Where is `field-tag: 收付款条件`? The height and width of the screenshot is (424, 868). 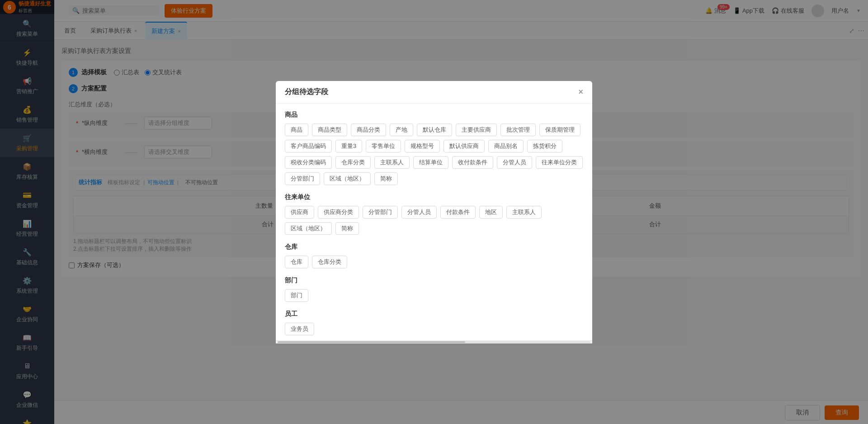
field-tag: 收付款条件 is located at coordinates (473, 162).